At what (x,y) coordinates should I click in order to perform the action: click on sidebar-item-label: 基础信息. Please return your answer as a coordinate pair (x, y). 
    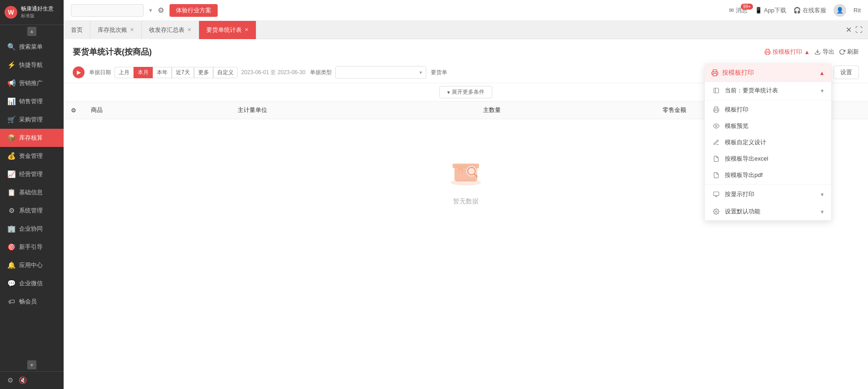
    Looking at the image, I should click on (31, 192).